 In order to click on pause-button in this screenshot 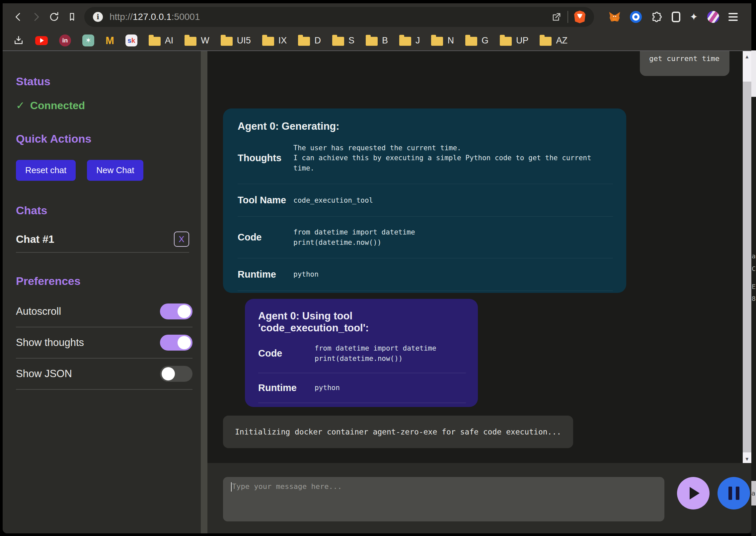, I will do `click(734, 493)`.